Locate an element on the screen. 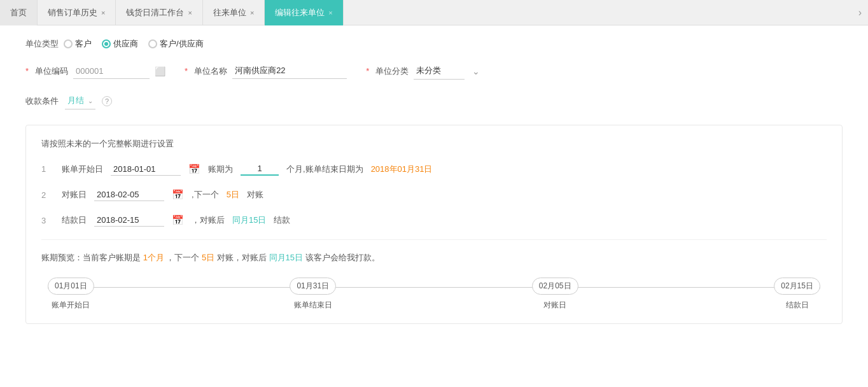  timeline-node-0: 01月01日 is located at coordinates (71, 286).